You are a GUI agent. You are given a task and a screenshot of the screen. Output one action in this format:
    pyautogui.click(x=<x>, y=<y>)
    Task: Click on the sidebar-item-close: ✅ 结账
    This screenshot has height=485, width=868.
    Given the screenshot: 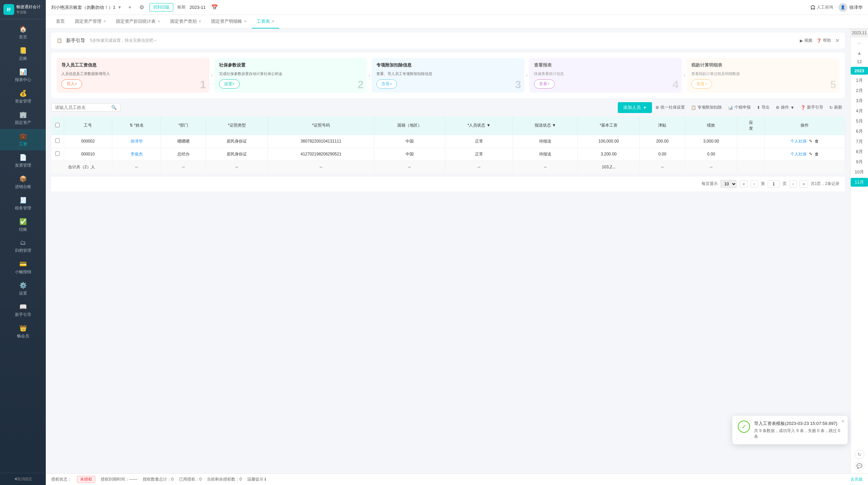 What is the action you would take?
    pyautogui.click(x=23, y=225)
    